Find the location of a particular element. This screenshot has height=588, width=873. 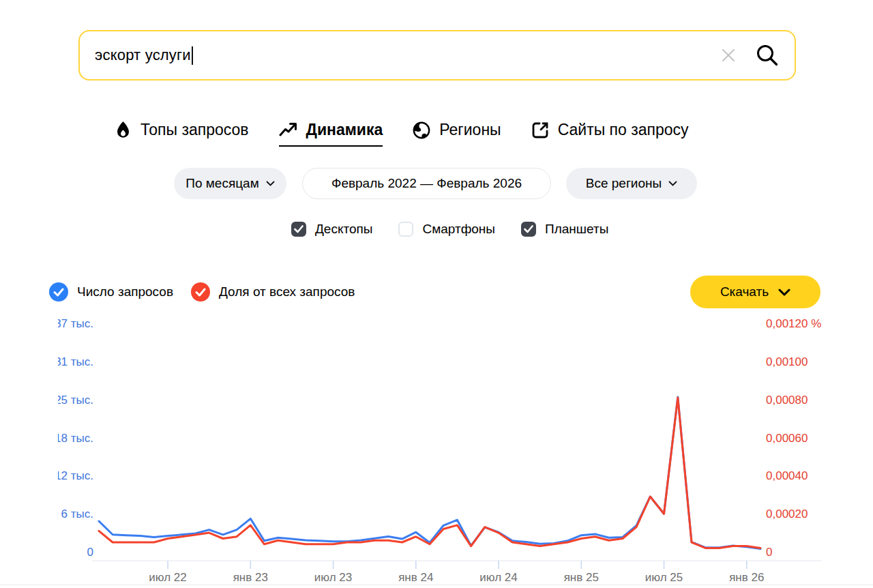

tab-regions: Регионы is located at coordinates (457, 134).